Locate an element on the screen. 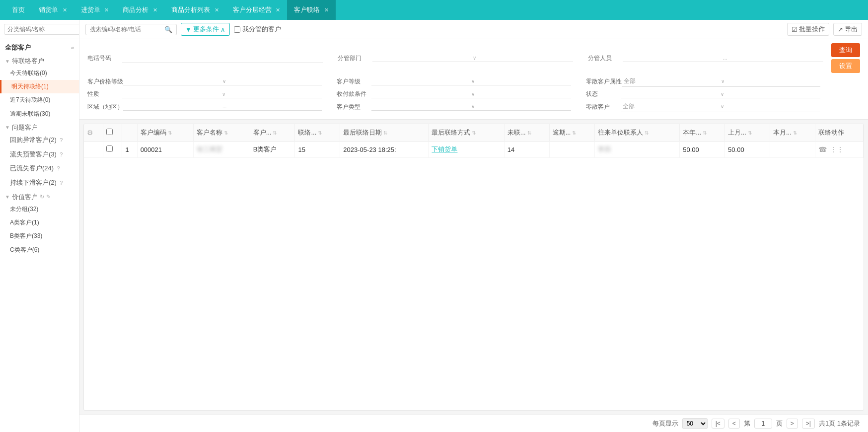  filter-nature-select: ∨ is located at coordinates (222, 94).